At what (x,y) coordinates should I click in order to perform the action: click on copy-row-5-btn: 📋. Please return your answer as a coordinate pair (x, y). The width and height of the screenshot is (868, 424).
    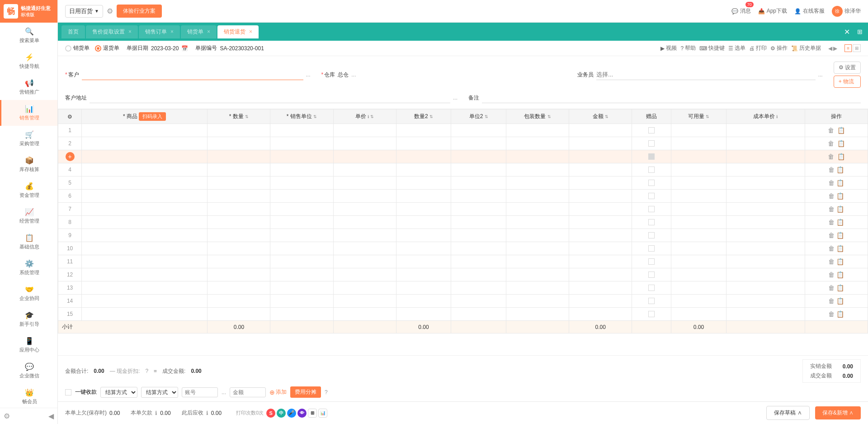
    Looking at the image, I should click on (840, 183).